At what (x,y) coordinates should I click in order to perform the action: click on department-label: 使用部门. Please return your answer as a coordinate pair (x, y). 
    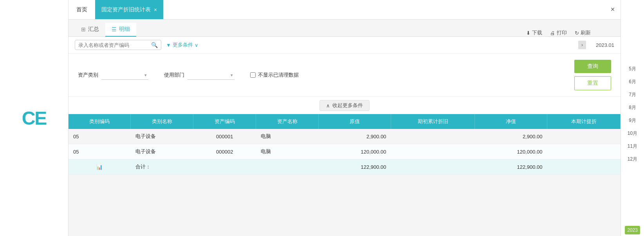
    Looking at the image, I should click on (174, 75).